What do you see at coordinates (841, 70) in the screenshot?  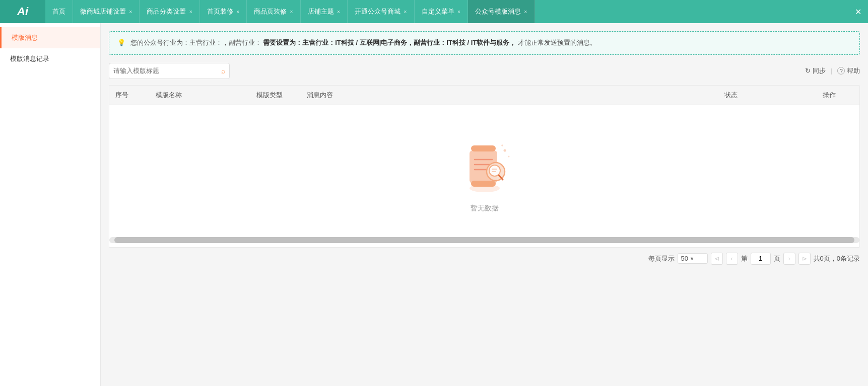 I see `help-icon: ?` at bounding box center [841, 70].